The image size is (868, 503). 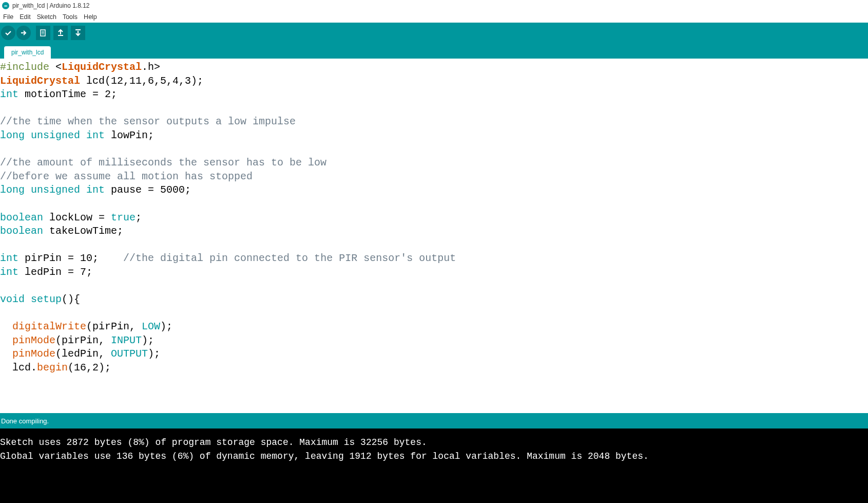 What do you see at coordinates (434, 456) in the screenshot?
I see `console-line-2: Global variables use 136 bytes (6%) of d…` at bounding box center [434, 456].